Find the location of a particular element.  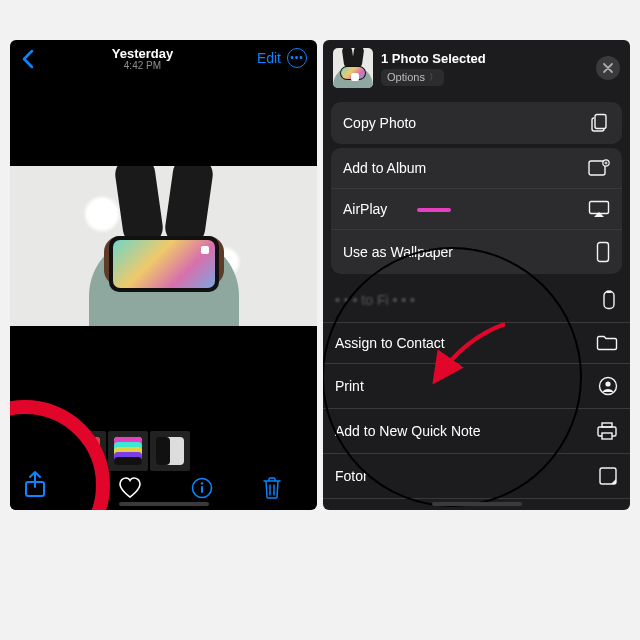

copy-card: Copy Photo is located at coordinates (476, 123).